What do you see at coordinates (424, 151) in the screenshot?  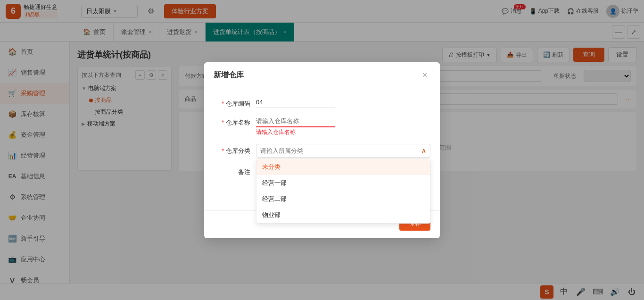 I see `category-arrow-icon: ∧` at bounding box center [424, 151].